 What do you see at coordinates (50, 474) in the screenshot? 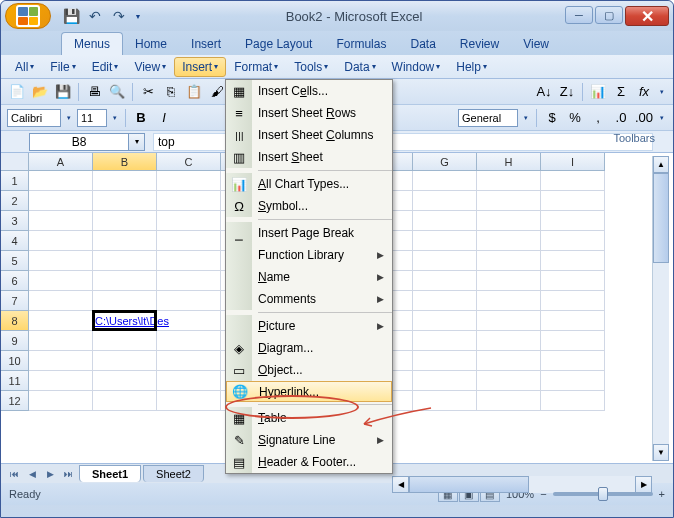
I see `sheet-next-icon: ▶` at bounding box center [50, 474].